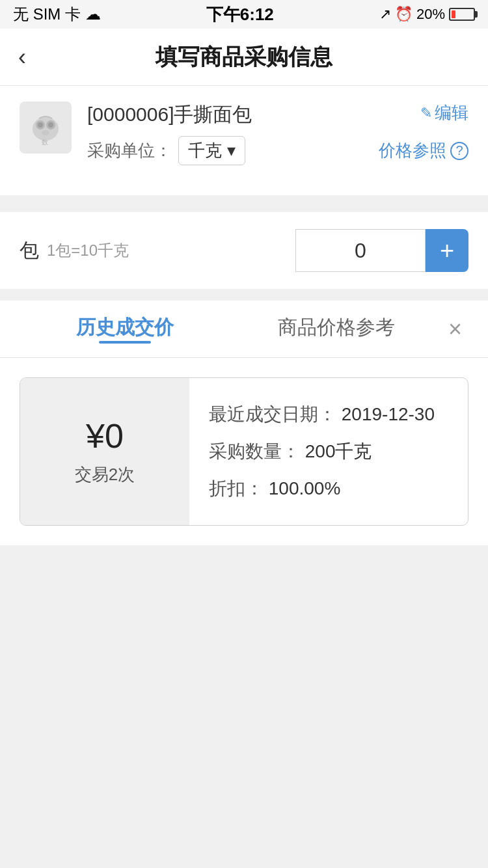 This screenshot has height=868, width=488. Describe the element at coordinates (244, 329) in the screenshot. I see `tabs-header: 历史成交价 商品价格参考 ×` at that location.